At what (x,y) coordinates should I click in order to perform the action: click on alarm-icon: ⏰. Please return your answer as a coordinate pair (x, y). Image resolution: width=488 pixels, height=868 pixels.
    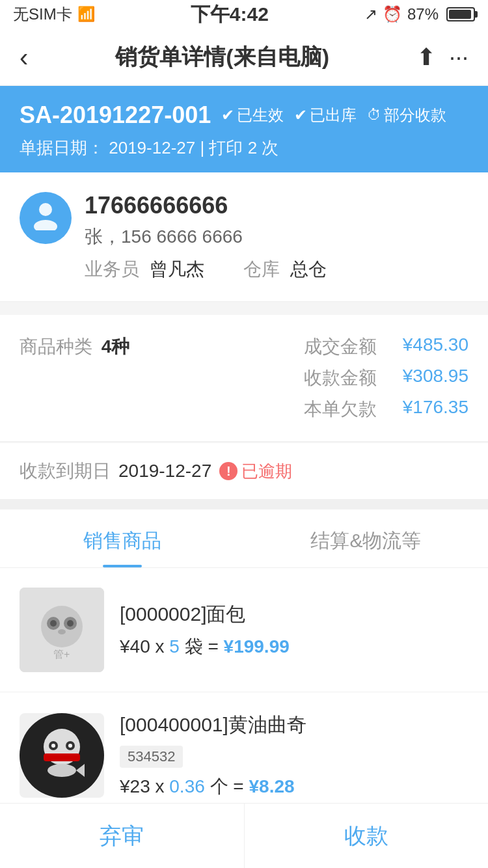
    Looking at the image, I should click on (392, 14).